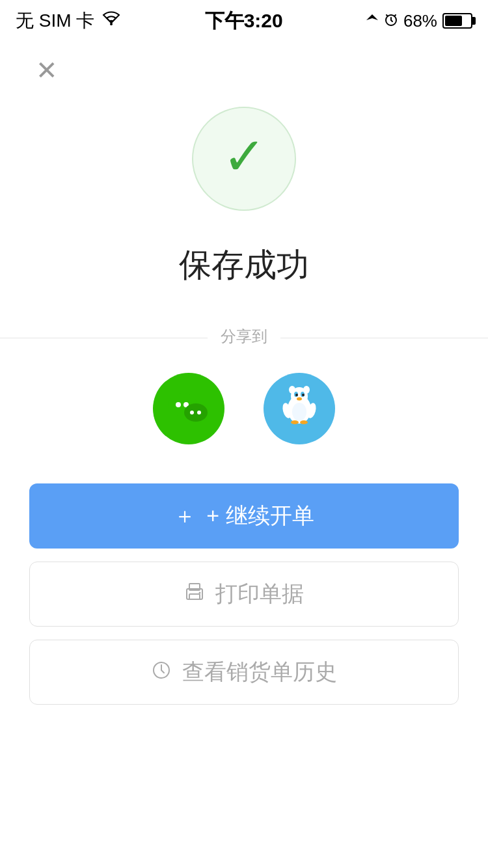 This screenshot has width=488, height=868. Describe the element at coordinates (244, 265) in the screenshot. I see `success-title: 保存成功` at that location.